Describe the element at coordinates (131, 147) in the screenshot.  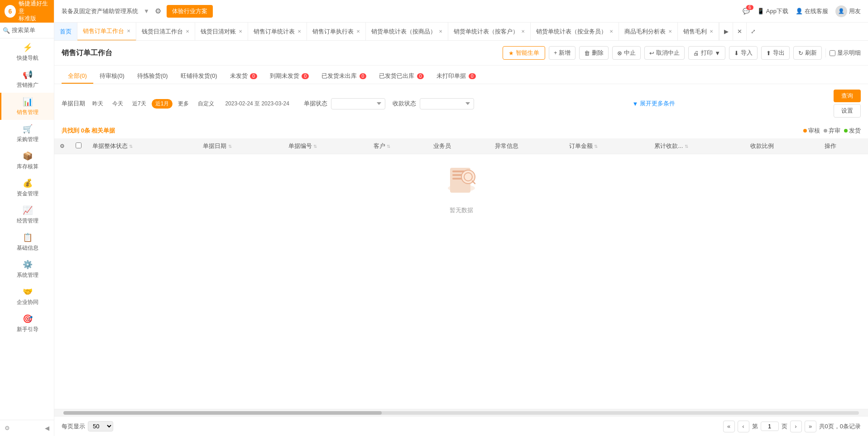
I see `th-status-sort: ⇅` at that location.